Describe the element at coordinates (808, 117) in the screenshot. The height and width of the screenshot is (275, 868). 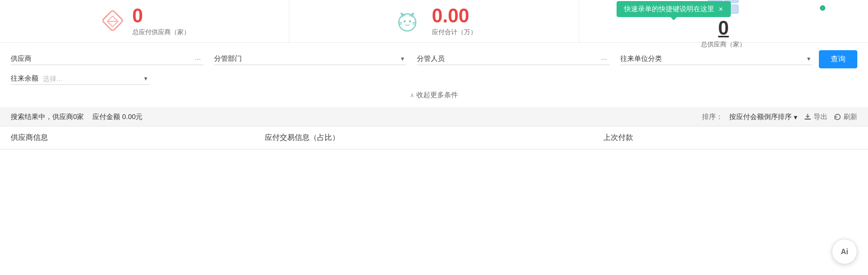
I see `export-icon` at that location.